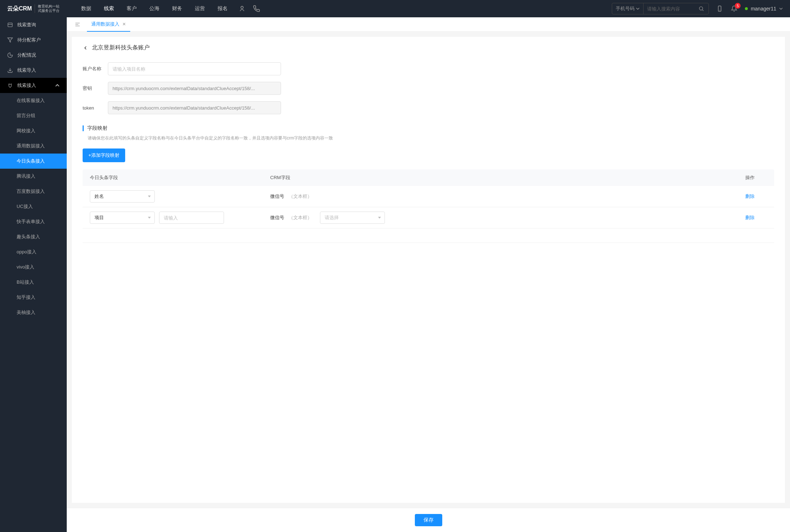 The image size is (790, 532). I want to click on page-title: 北京昱新科技头条账户, so click(121, 48).